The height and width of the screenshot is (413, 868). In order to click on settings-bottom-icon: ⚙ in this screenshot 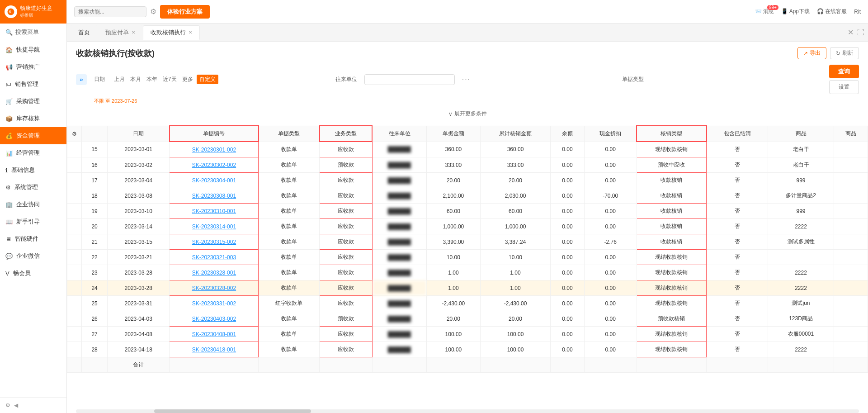, I will do `click(8, 405)`.